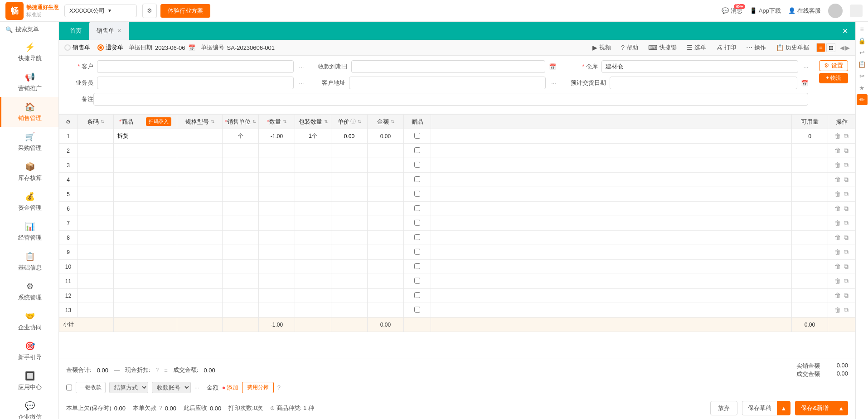  What do you see at coordinates (848, 48) in the screenshot?
I see `next-btn: ▶` at bounding box center [848, 48].